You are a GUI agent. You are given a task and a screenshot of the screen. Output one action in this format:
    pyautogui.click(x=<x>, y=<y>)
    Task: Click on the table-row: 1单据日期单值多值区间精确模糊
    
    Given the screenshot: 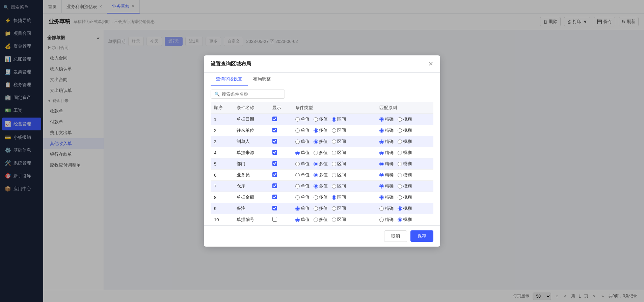 What is the action you would take?
    pyautogui.click(x=322, y=120)
    